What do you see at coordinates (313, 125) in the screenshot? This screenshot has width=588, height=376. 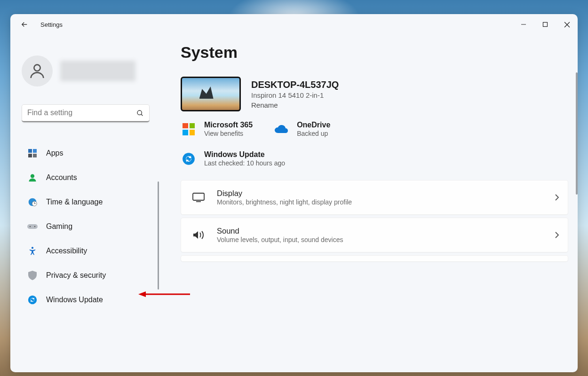 I see `tile-title: OneDrive` at bounding box center [313, 125].